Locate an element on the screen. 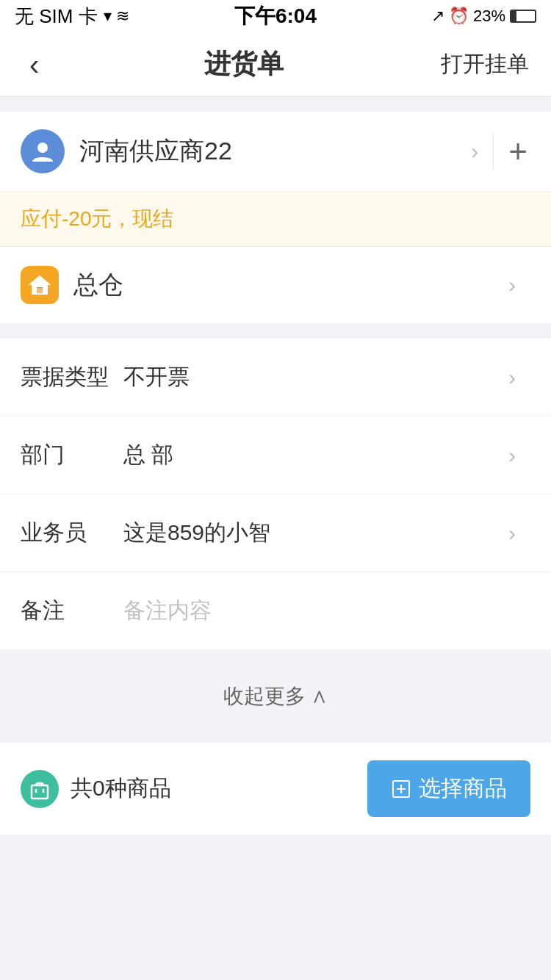  battery-percent: 23% is located at coordinates (489, 16).